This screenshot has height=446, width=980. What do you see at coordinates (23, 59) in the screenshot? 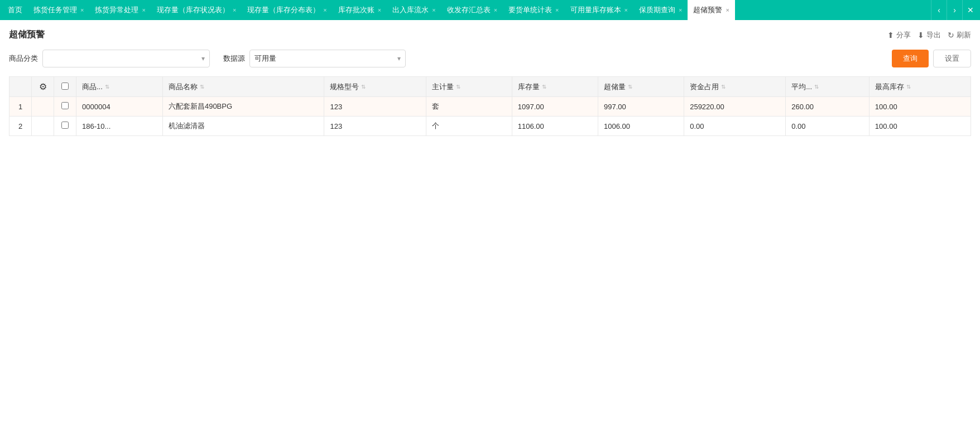
I see `category-label: 商品分类` at bounding box center [23, 59].